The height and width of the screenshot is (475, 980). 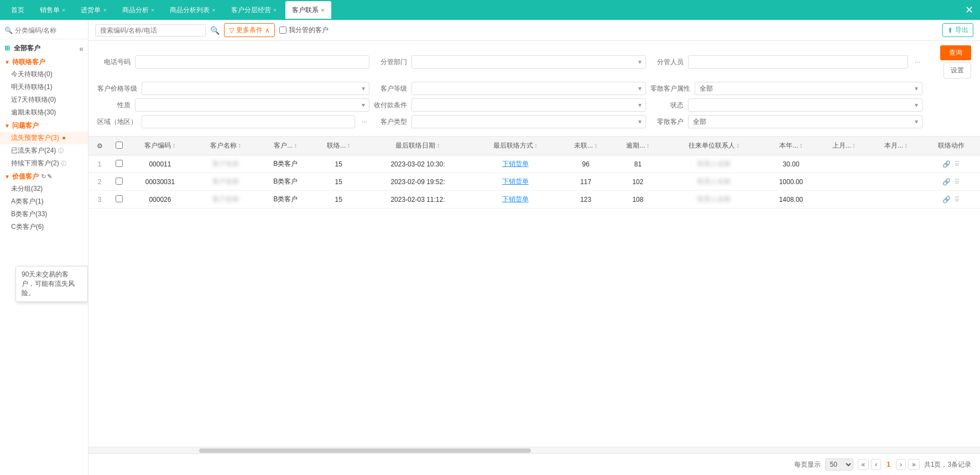 What do you see at coordinates (515, 182) in the screenshot?
I see `row-last-method-2: 下销货单` at bounding box center [515, 182].